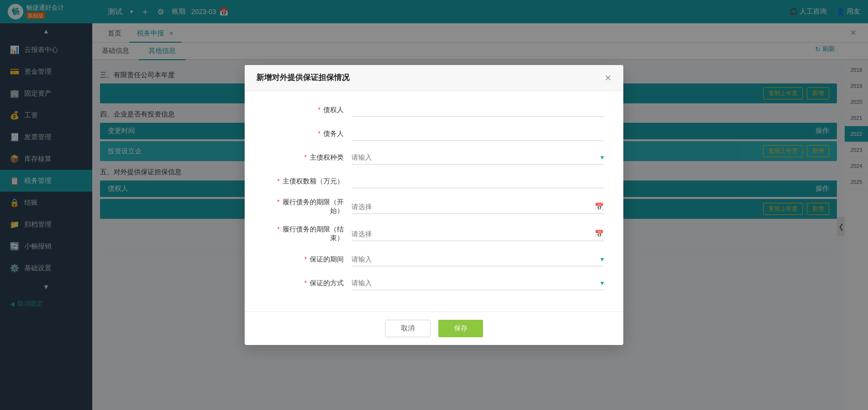 The width and height of the screenshot is (868, 410). Describe the element at coordinates (478, 157) in the screenshot. I see `claim-type-wrap: ▾` at that location.